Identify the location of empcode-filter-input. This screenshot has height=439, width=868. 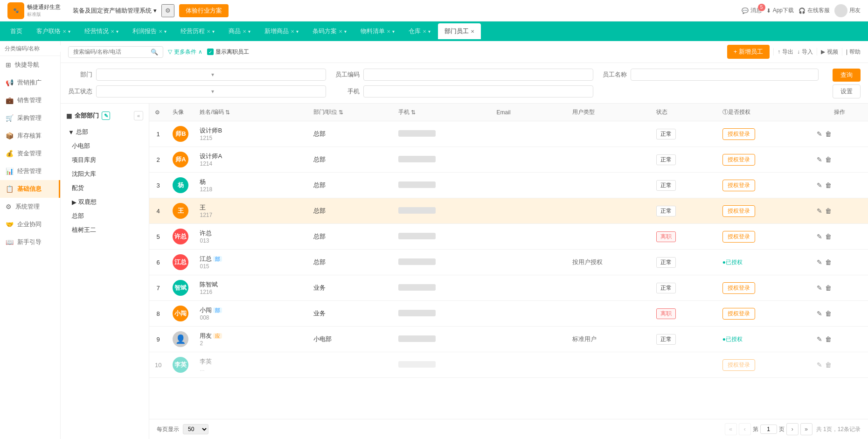
(479, 75).